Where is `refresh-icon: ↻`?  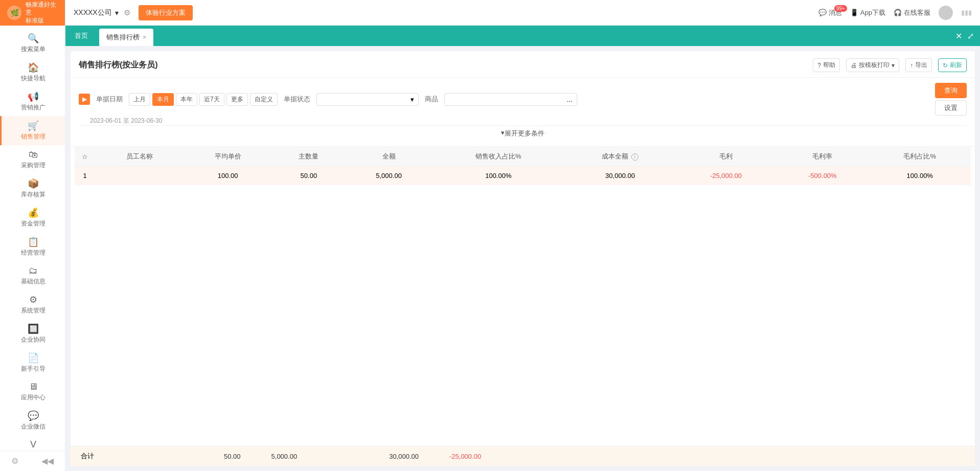
refresh-icon: ↻ is located at coordinates (945, 65).